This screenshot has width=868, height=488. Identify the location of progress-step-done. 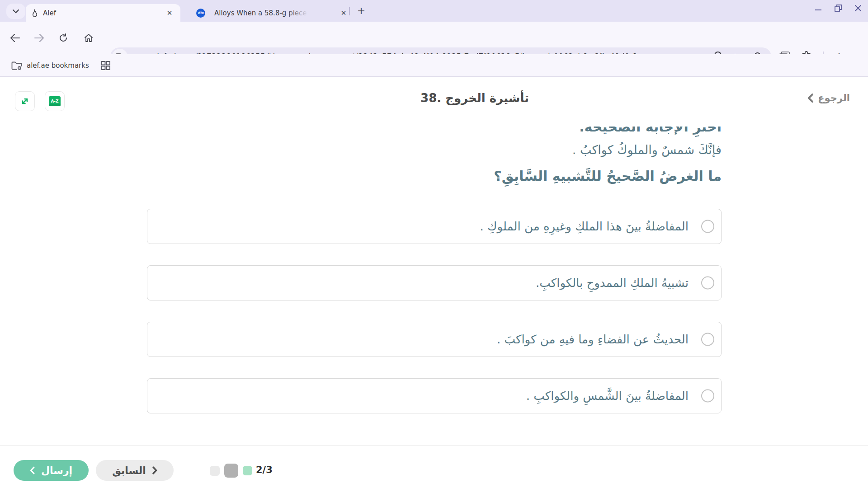
(248, 471).